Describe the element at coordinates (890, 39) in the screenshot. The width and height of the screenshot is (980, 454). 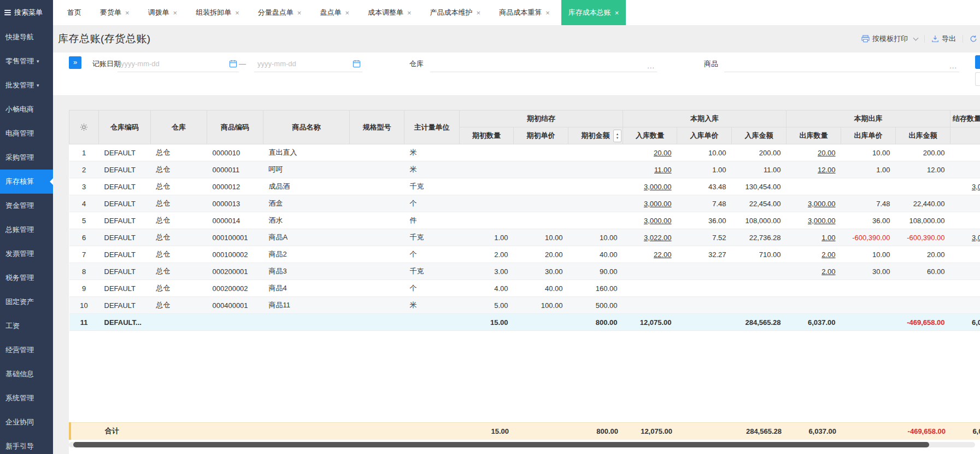
I see `print-by-template-button: 按模板打印` at that location.